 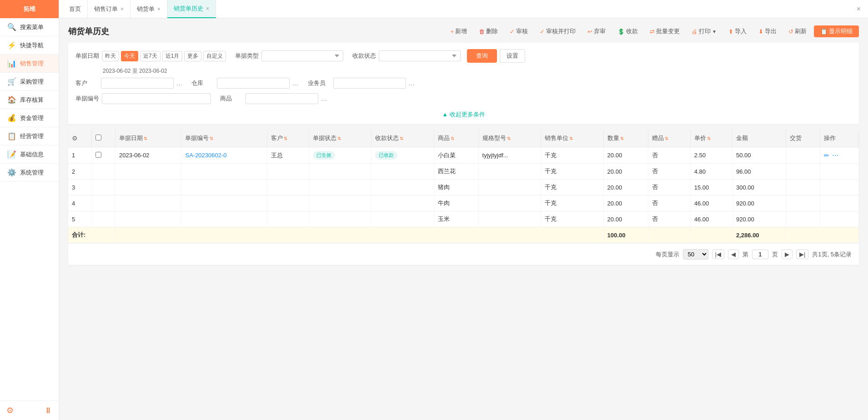 What do you see at coordinates (29, 155) in the screenshot?
I see `sidebar-item-basic-info: 📝 基础信息` at bounding box center [29, 155].